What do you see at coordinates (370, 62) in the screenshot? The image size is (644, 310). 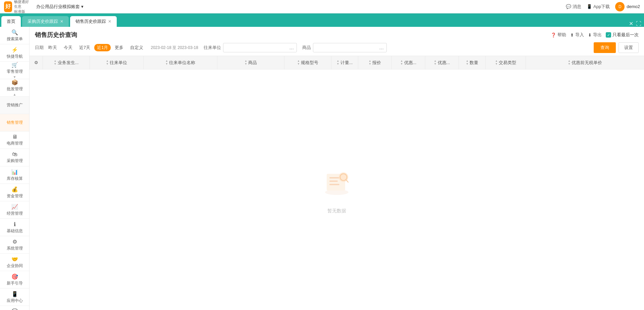 I see `sort-arrows-price: ▲ ▼` at bounding box center [370, 62].